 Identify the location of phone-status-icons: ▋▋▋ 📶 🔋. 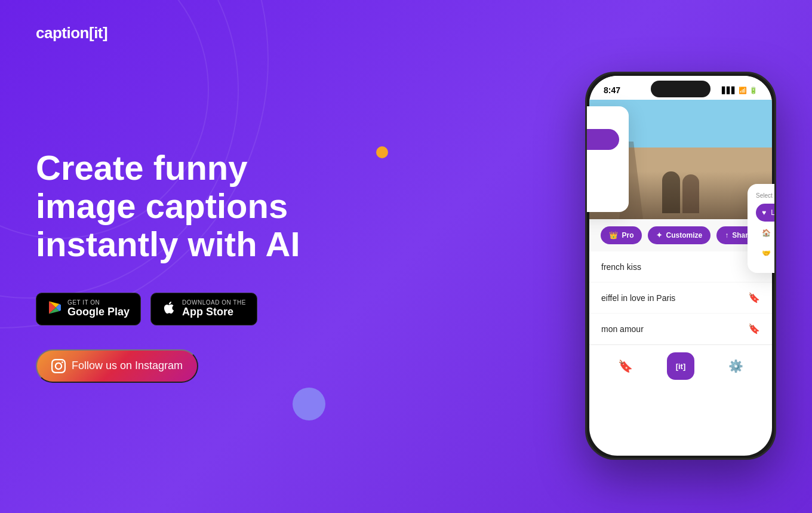
(740, 91).